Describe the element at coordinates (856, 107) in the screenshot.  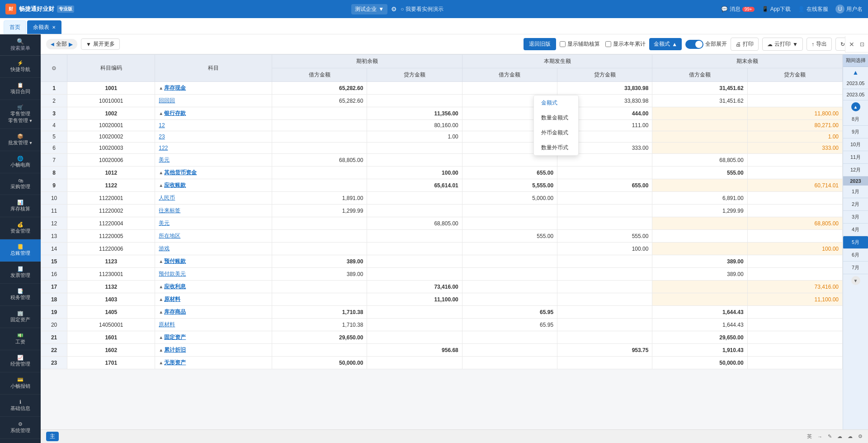
I see `rp-nav-circle-up: ▲` at that location.